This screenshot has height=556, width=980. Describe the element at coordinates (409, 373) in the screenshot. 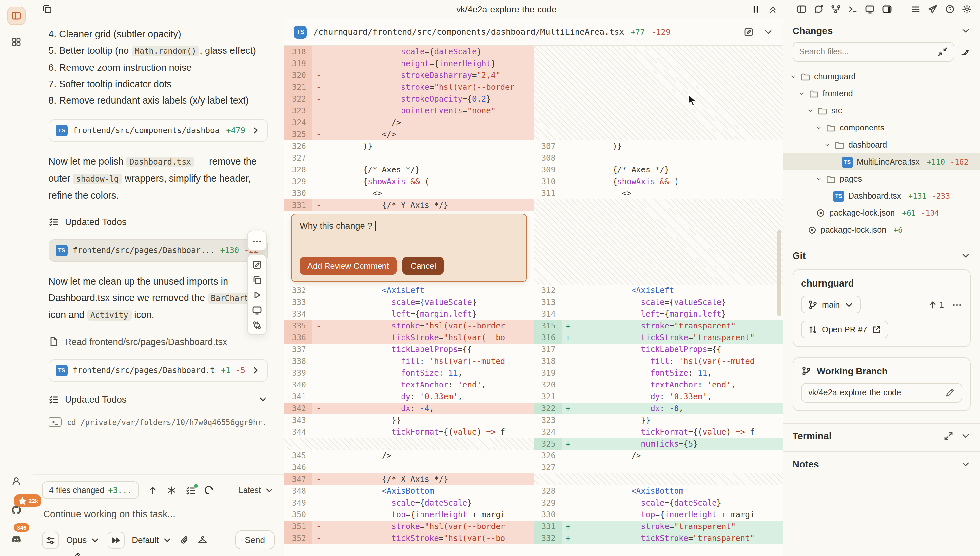

I see `diff-line: 339 fontSize: 11,` at that location.